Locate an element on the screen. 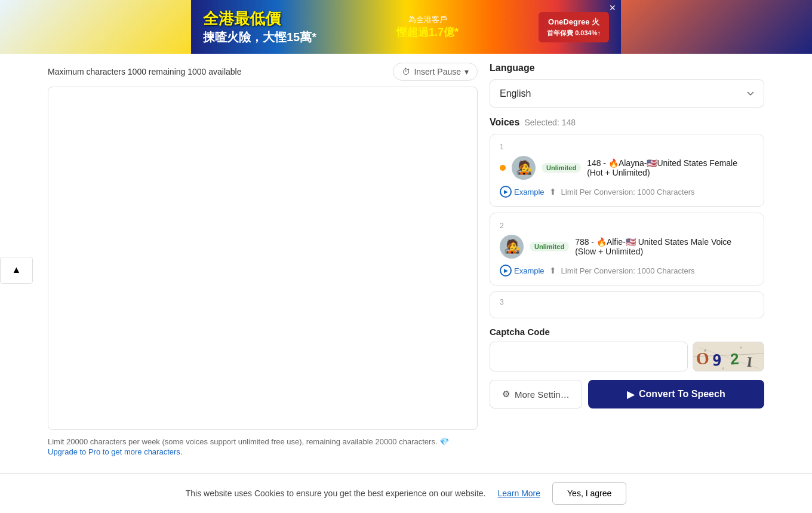  voice-1-limit: Limit Per Conversion: 1000 Characters is located at coordinates (628, 192).